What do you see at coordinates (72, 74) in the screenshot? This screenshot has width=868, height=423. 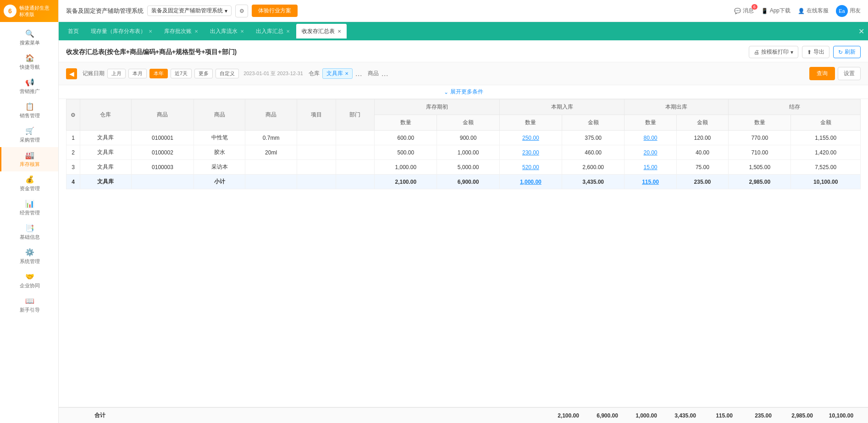 I see `filter-toggle-button: ◀` at bounding box center [72, 74].